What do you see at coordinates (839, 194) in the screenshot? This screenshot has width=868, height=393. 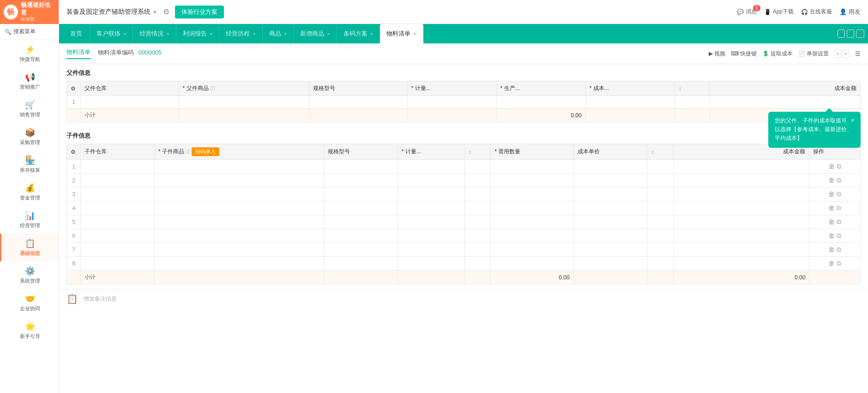 I see `copy-icon-3: ⧉` at bounding box center [839, 194].